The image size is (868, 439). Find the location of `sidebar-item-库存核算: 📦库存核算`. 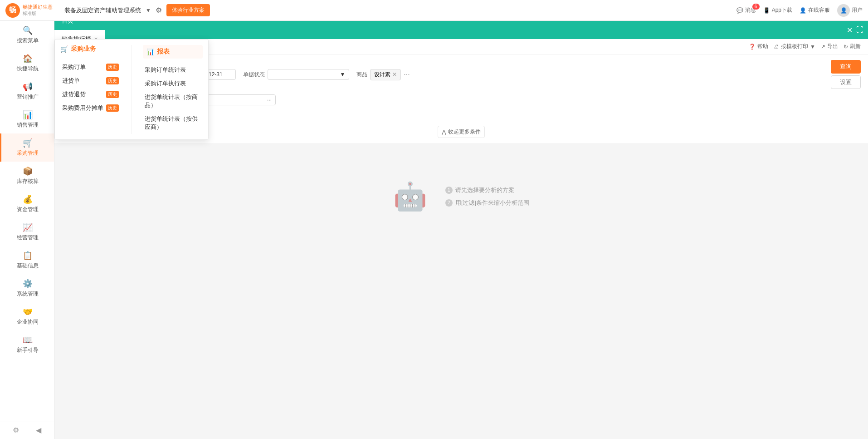

sidebar-item-库存核算: 📦库存核算 is located at coordinates (27, 176).